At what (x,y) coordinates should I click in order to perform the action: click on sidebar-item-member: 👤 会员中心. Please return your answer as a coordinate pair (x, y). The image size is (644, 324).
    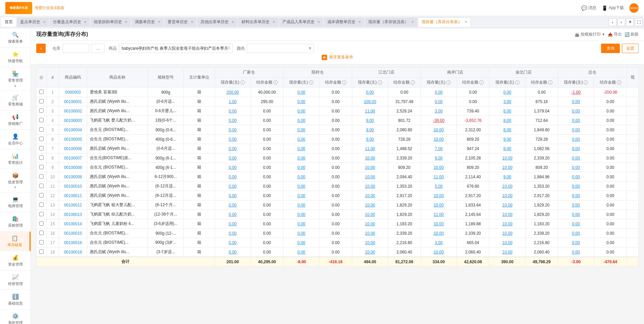
    Looking at the image, I should click on (15, 140).